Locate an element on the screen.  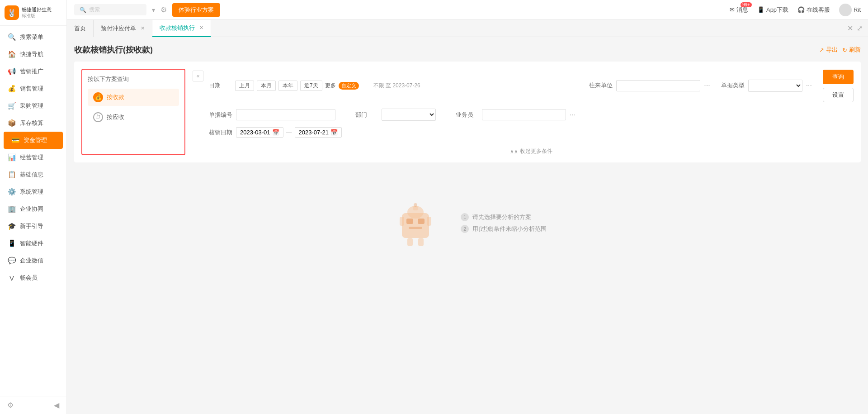
tab-prepay: 预付冲应付单 ✕ is located at coordinates (123, 29).